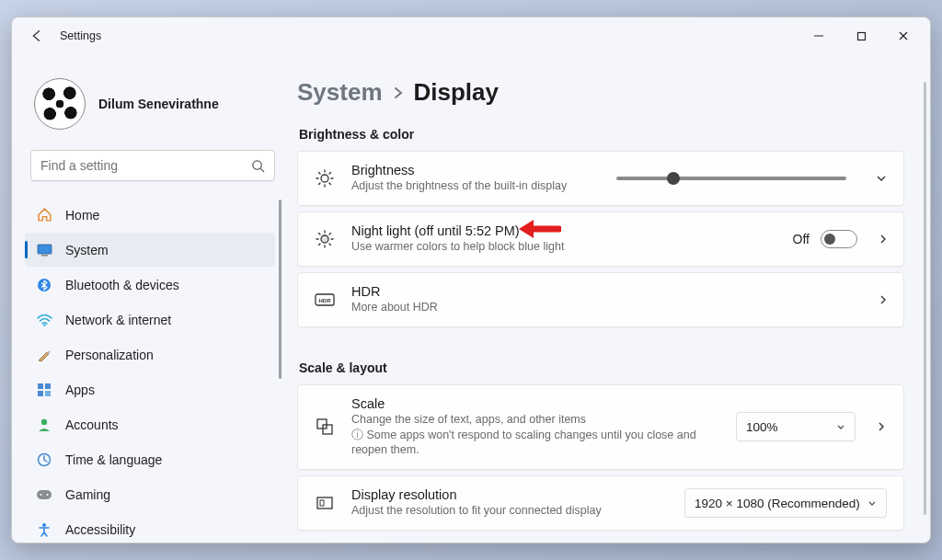 The image size is (942, 560). What do you see at coordinates (325, 239) in the screenshot?
I see `night-light-icon` at bounding box center [325, 239].